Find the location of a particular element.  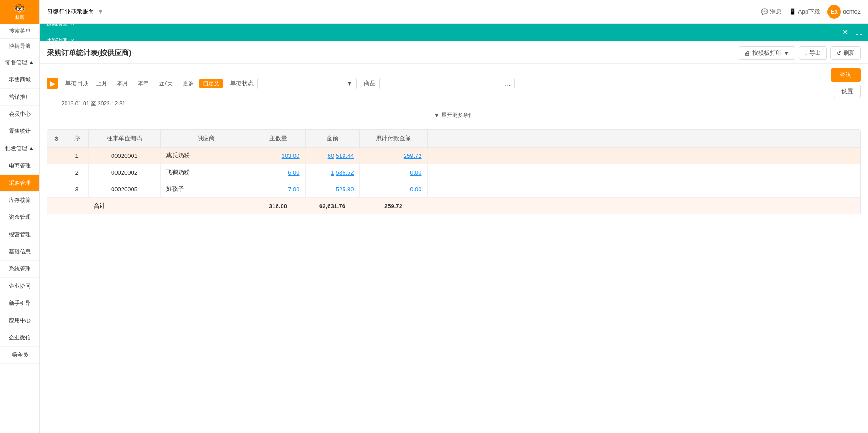

sidebar-item-wholesale: 批发管理 ▲ is located at coordinates (20, 149).